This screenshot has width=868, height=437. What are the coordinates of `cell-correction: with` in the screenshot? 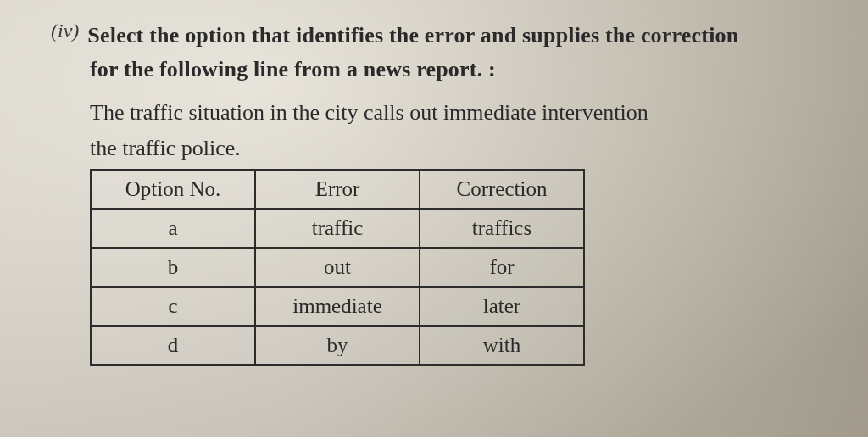 It's located at (502, 345).